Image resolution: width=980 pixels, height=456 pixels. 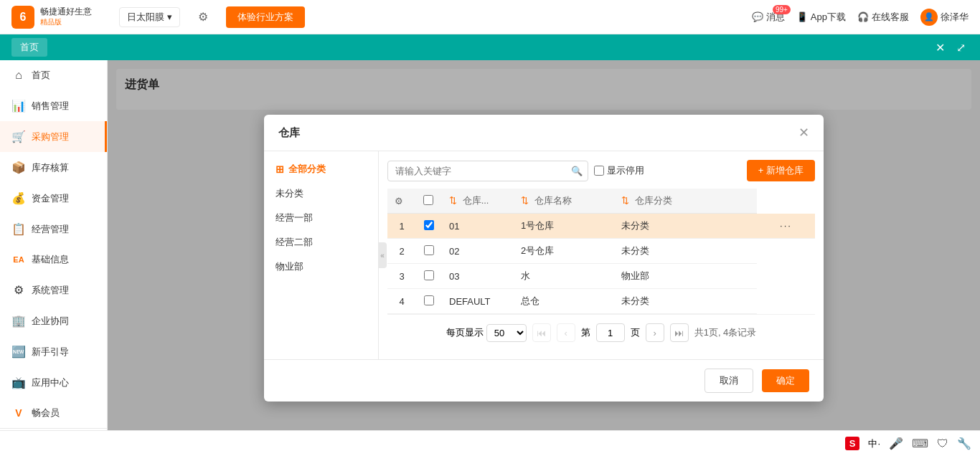 I want to click on search-icon: 🔍, so click(x=577, y=171).